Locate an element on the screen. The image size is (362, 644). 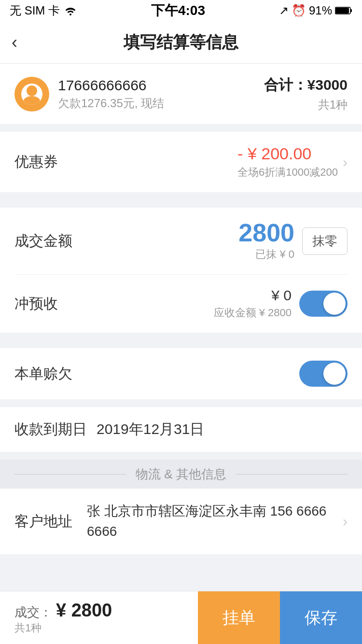
total-amount: 合计：¥3000 is located at coordinates (306, 85).